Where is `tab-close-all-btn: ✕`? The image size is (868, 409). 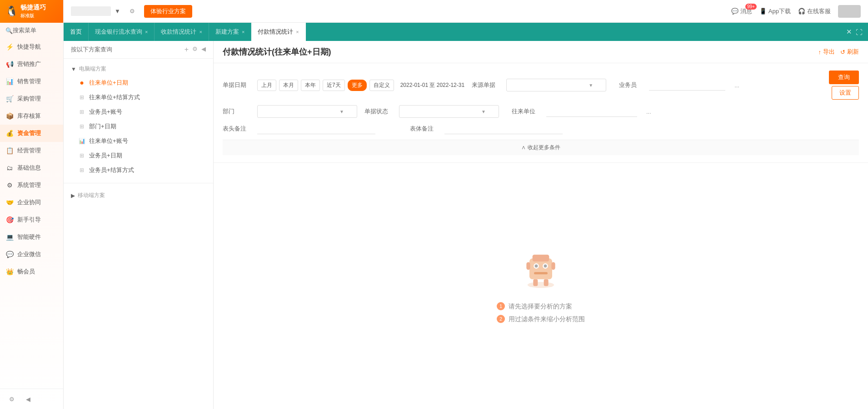
tab-close-all-btn: ✕ is located at coordinates (849, 32).